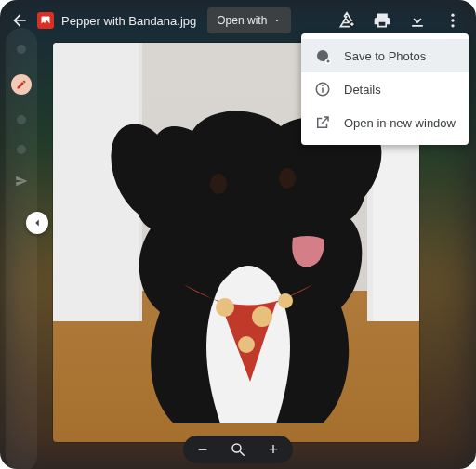 This screenshot has height=469, width=476. What do you see at coordinates (453, 20) in the screenshot?
I see `more-options-icon` at bounding box center [453, 20].